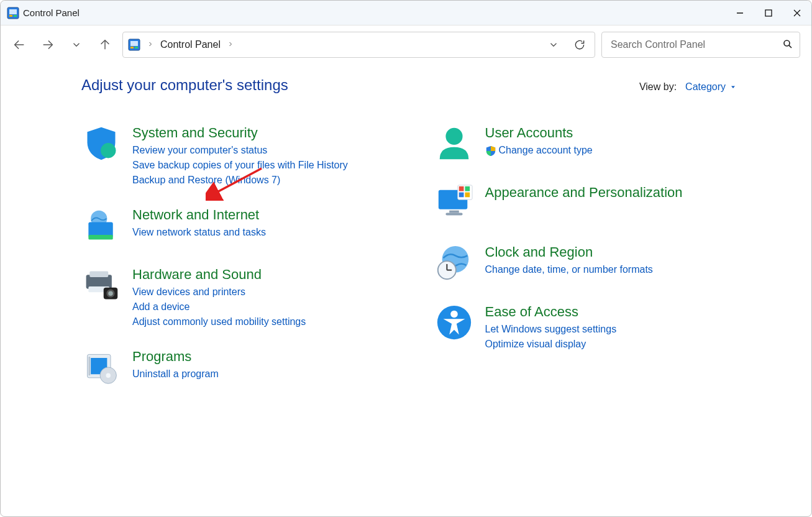  I want to click on address-bar: Control Panel, so click(359, 45).